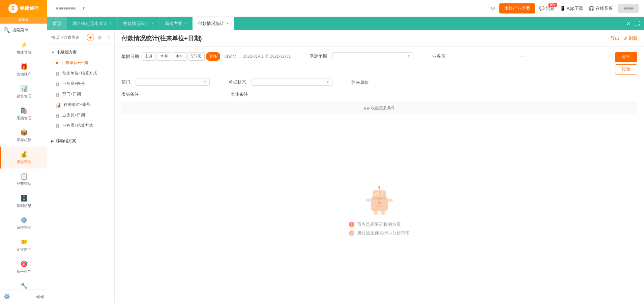  Describe the element at coordinates (92, 24) in the screenshot. I see `tab-cash-flow: 现金银行流水查询 ×` at that location.